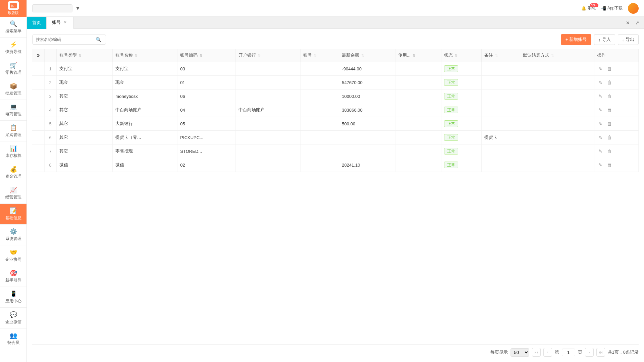 The height and width of the screenshot is (362, 644). I want to click on sidebar-item-wechat: 💬 企业微信, so click(13, 318).